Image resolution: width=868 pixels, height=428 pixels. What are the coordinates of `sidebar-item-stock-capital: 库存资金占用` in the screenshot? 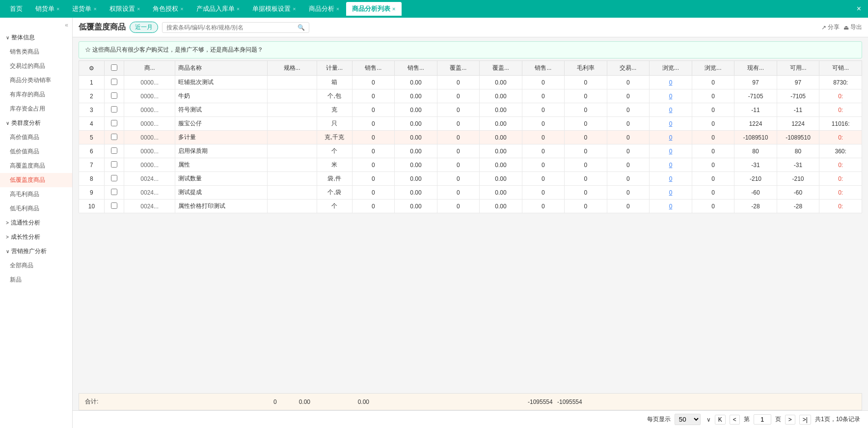 It's located at (36, 109).